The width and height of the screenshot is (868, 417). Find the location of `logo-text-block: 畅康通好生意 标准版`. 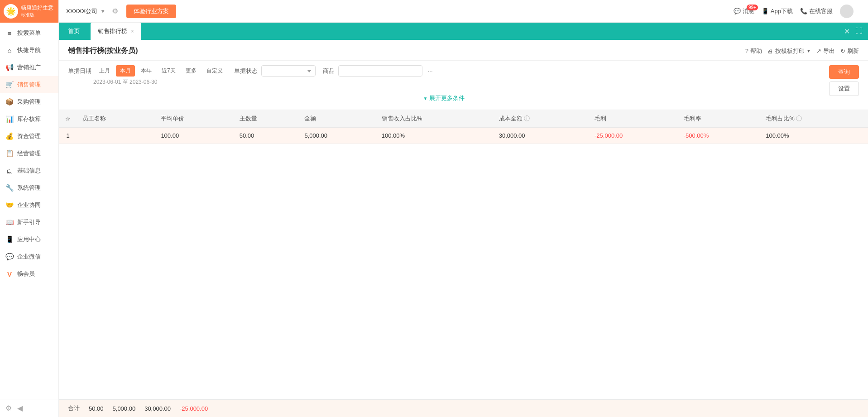

logo-text-block: 畅康通好生意 标准版 is located at coordinates (37, 11).